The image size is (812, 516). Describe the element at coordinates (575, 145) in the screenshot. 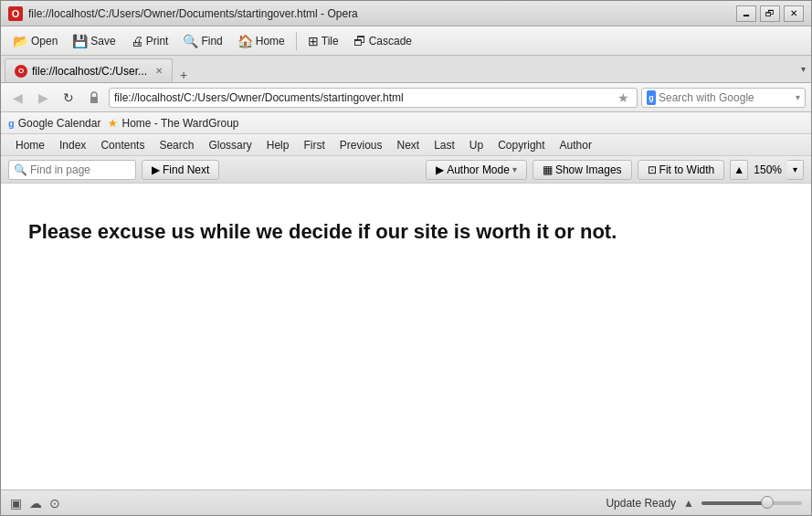

I see `menu-item-author: Author` at that location.